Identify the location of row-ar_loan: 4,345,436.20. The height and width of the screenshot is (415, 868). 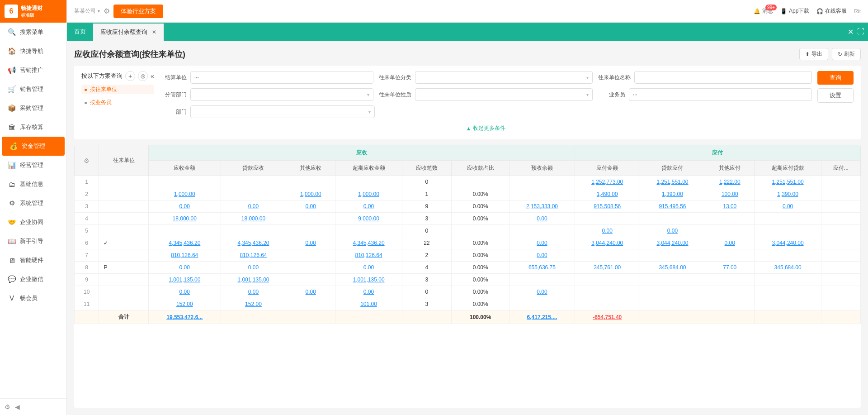
(253, 243).